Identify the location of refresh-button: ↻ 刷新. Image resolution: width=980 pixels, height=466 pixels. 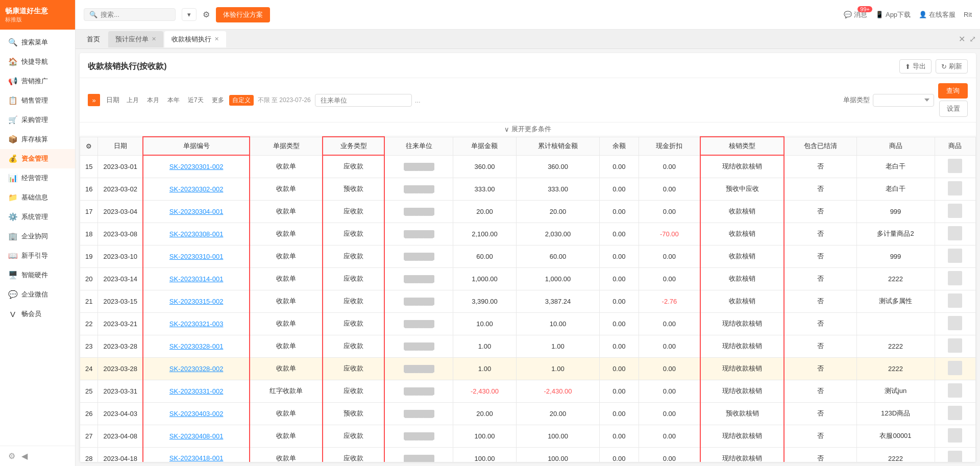
(951, 66).